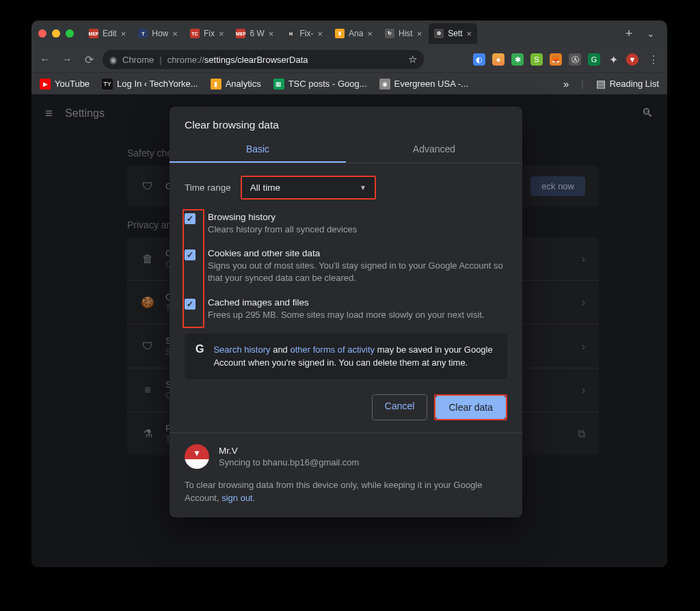 The image size is (700, 611). I want to click on favicon: MEF, so click(94, 33).